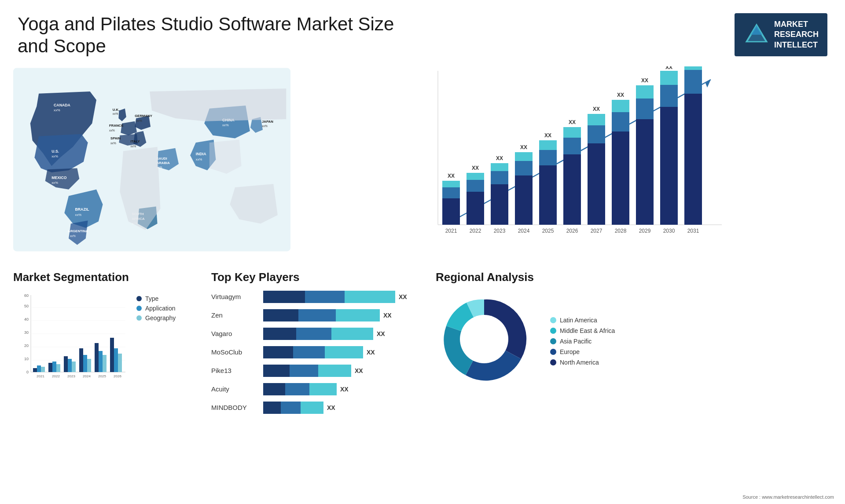 The height and width of the screenshot is (504, 845). I want to click on svg-text: 2028, so click(621, 231).